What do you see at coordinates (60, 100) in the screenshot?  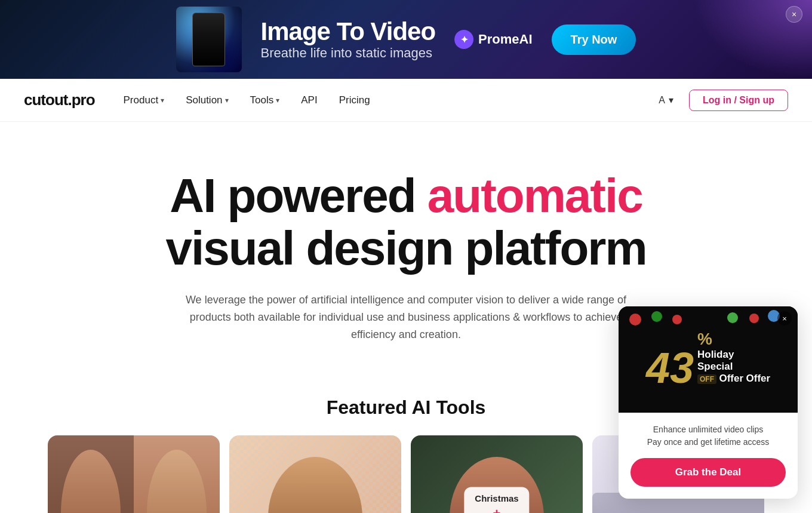 I see `site-logo: cutout.pro` at bounding box center [60, 100].